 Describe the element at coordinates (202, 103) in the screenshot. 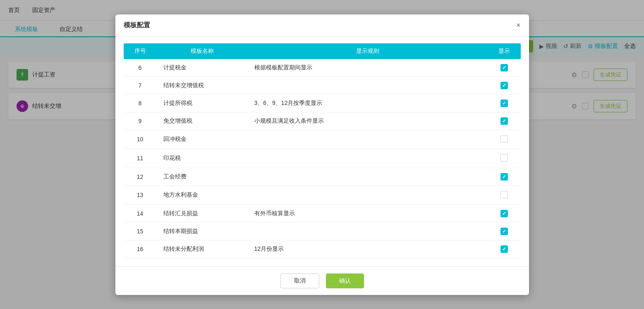

I see `cell-name: 计提所得税` at that location.